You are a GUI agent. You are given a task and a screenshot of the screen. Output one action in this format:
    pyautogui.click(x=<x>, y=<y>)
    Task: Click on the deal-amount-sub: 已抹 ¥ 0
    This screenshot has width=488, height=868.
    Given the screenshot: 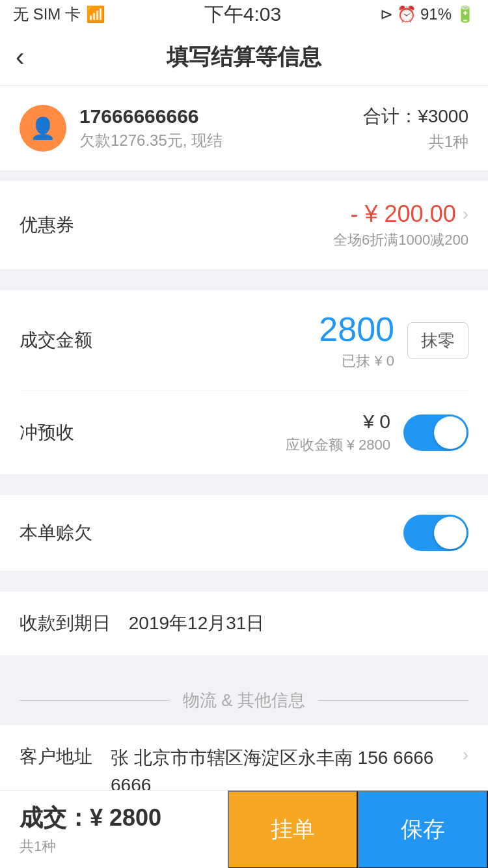 What is the action you would take?
    pyautogui.click(x=357, y=361)
    